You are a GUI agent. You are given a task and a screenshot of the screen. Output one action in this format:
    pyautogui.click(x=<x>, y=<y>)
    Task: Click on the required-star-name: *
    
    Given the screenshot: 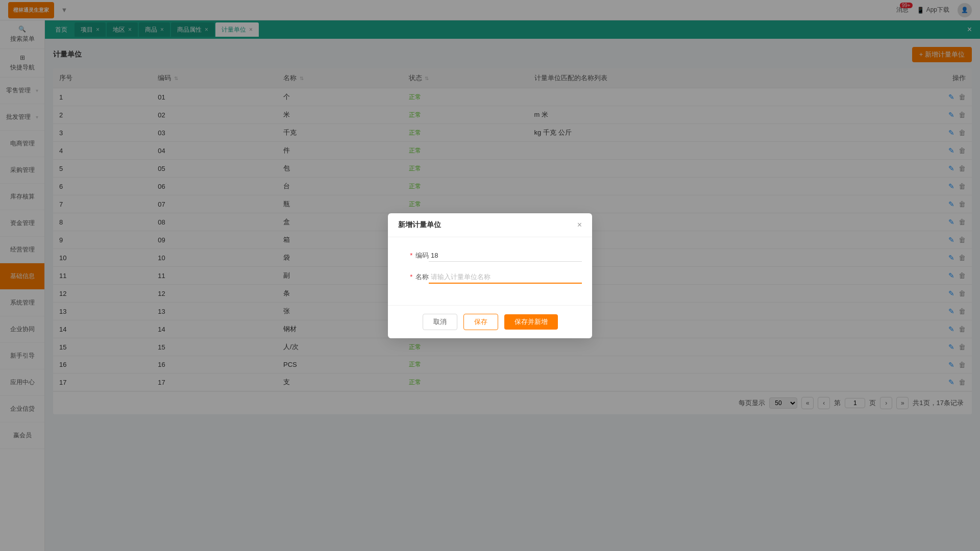 What is the action you would take?
    pyautogui.click(x=411, y=277)
    